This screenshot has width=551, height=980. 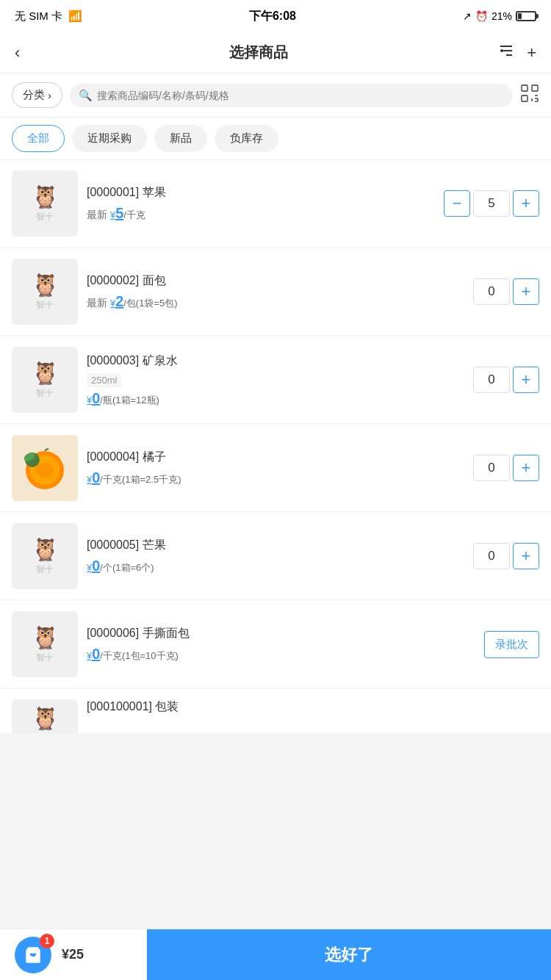 I want to click on tab-all: 全部, so click(x=38, y=138).